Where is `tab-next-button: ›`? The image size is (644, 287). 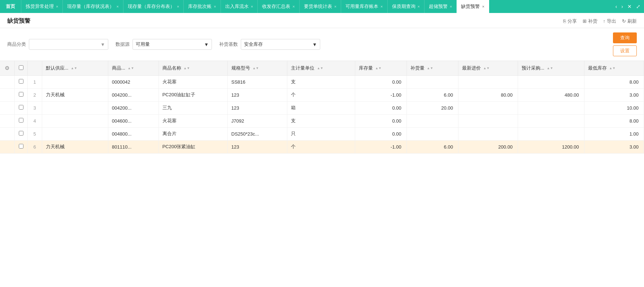 tab-next-button: › is located at coordinates (622, 6).